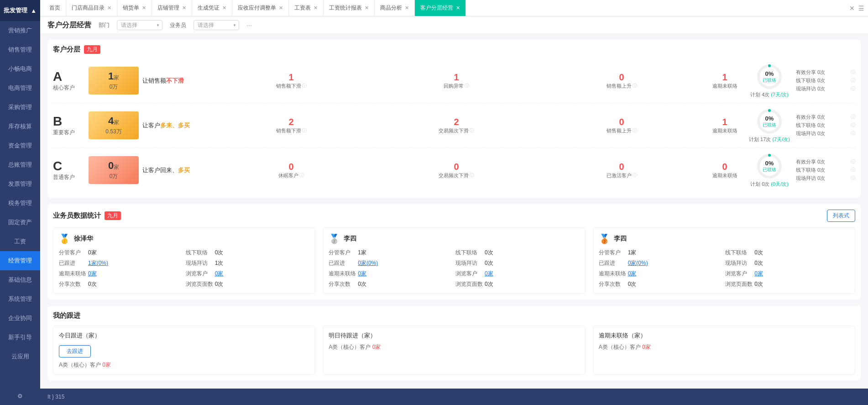  Describe the element at coordinates (20, 222) in the screenshot. I see `sidebar-item-assets: 固定资产` at that location.